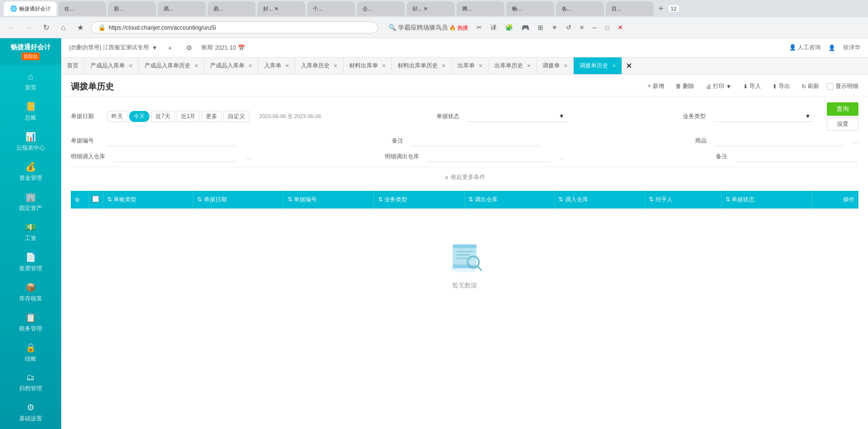 The image size is (868, 429). What do you see at coordinates (563, 157) in the screenshot?
I see `warehouse-out-more-icon: ...` at bounding box center [563, 157].